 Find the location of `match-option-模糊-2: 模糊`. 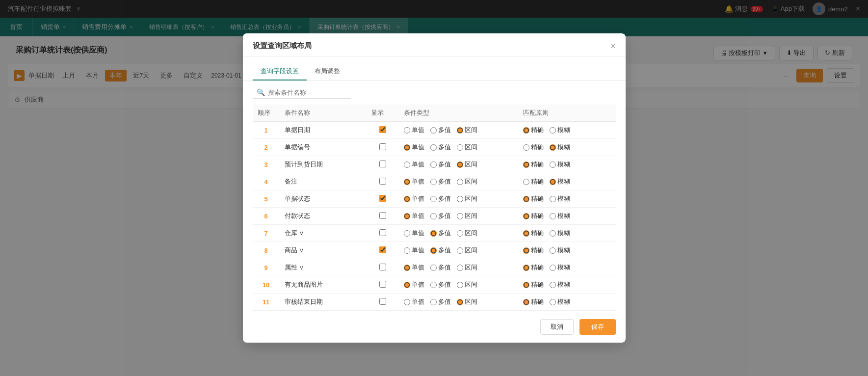

match-option-模糊-2: 模糊 is located at coordinates (560, 164).